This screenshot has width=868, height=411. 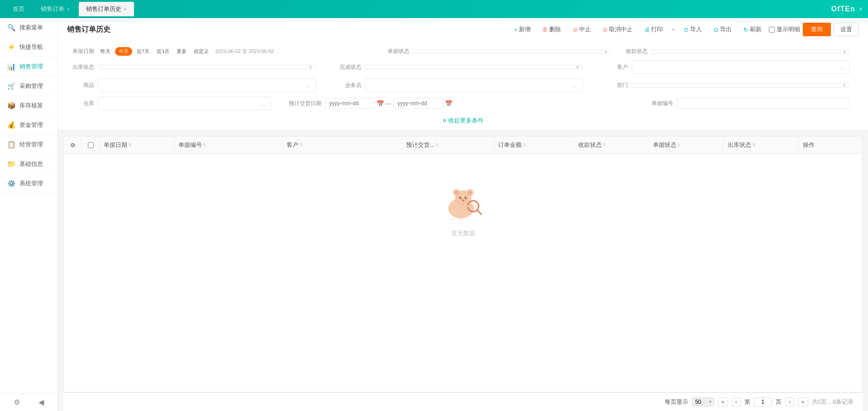 I want to click on date-btn-yesterday: 昨天, so click(x=106, y=52).